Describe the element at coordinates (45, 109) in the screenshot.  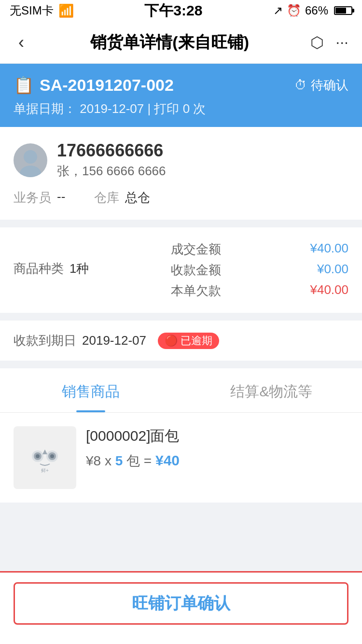
I see `date-label: 单据日期：` at that location.